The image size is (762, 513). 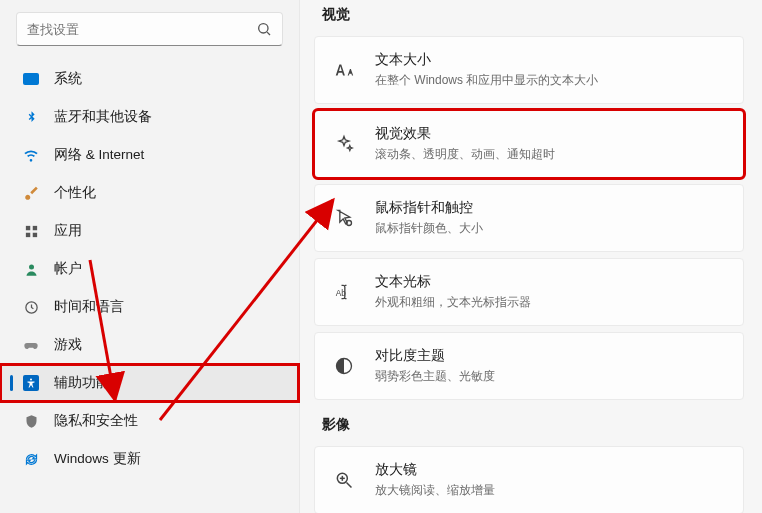 I want to click on card-text-size: 文本大小 在整个 Windows 和应用中显示的文本大小, so click(x=529, y=70).